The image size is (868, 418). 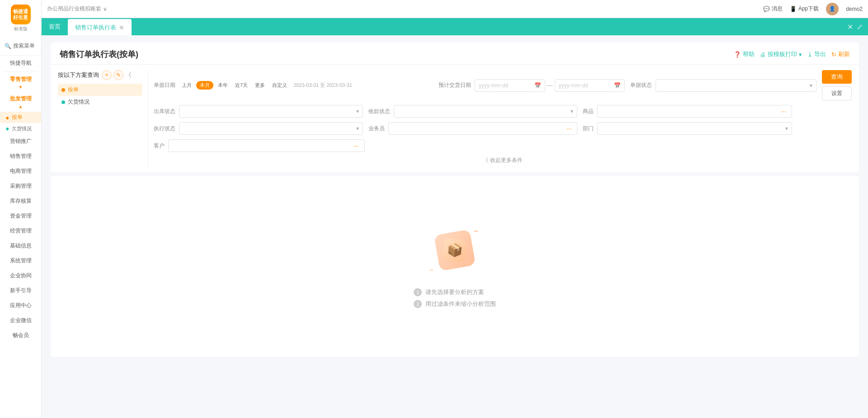 What do you see at coordinates (21, 246) in the screenshot?
I see `sidebar-item-basic: 基础信息` at bounding box center [21, 246].